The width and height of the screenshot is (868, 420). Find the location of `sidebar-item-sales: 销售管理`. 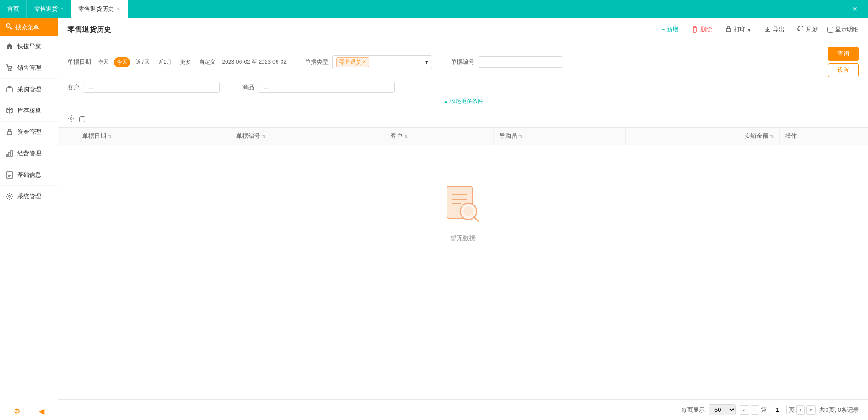

sidebar-item-sales: 销售管理 is located at coordinates (29, 68).